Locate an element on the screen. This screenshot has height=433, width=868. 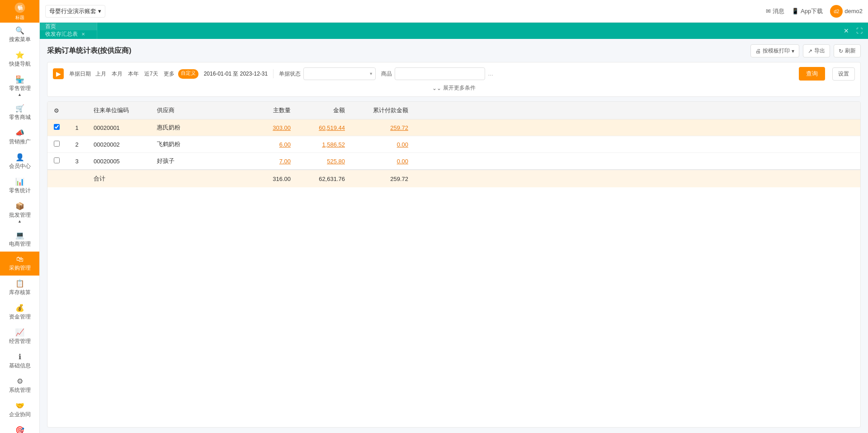
user-name: demo2 is located at coordinates (854, 11).